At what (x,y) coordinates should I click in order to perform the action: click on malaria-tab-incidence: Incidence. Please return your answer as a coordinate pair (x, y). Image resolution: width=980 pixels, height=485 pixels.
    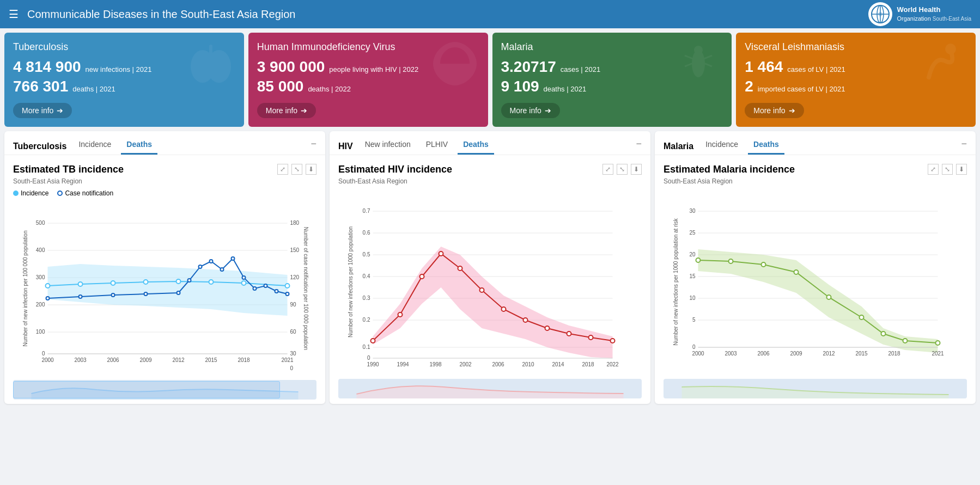
    Looking at the image, I should click on (722, 146).